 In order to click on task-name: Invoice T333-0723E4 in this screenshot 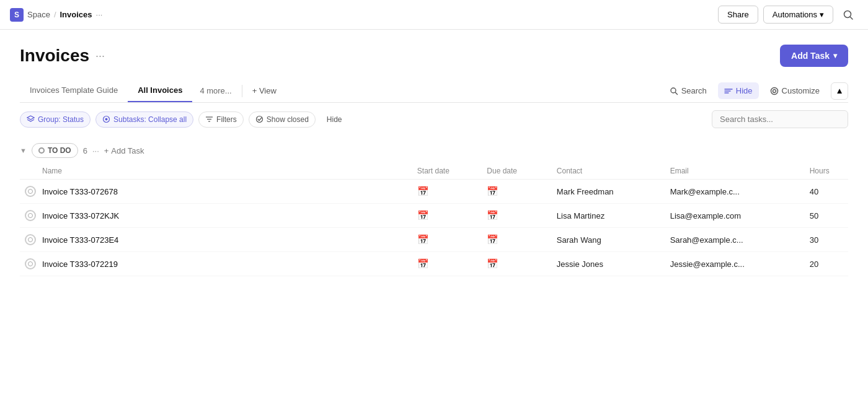, I will do `click(81, 240)`.